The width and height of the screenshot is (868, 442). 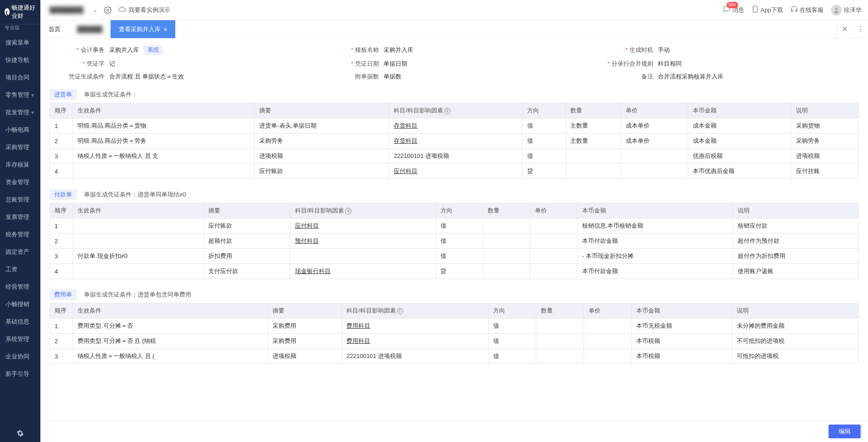 I want to click on subject-link: 预付科目, so click(x=307, y=241).